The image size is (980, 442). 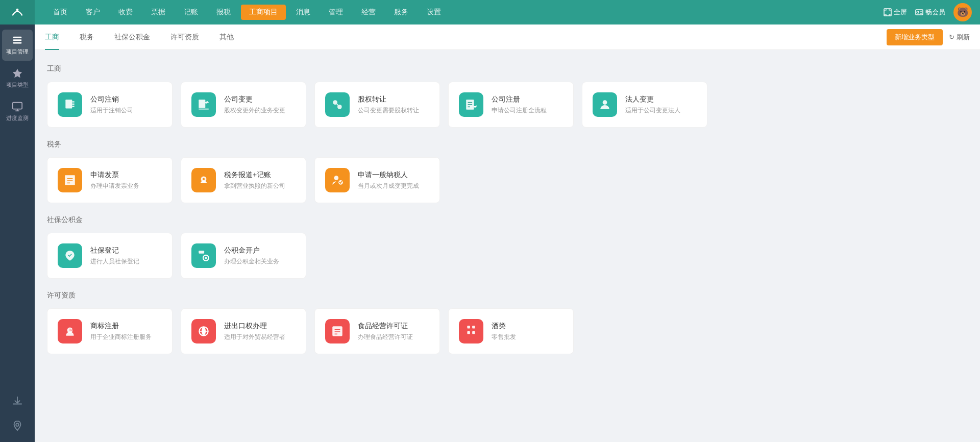 I want to click on card-title: 税务报道+记账, so click(x=255, y=175).